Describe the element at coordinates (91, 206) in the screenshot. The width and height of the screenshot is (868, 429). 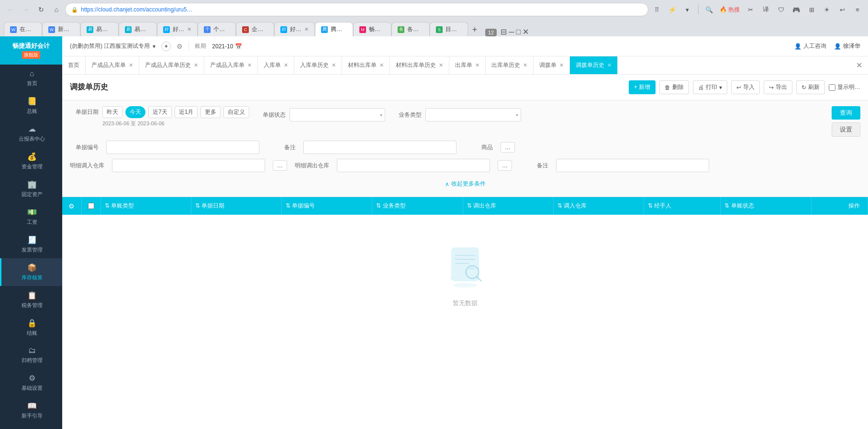
I see `select-all-checkbox` at that location.